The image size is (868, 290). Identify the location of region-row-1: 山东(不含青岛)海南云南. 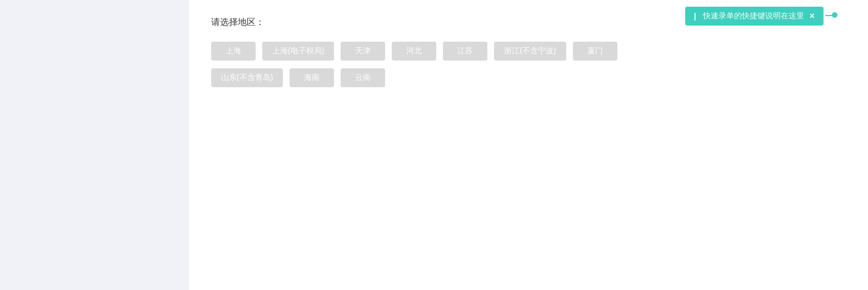
(528, 78).